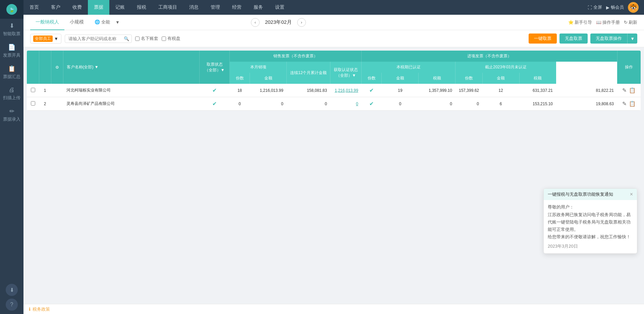  Describe the element at coordinates (538, 90) in the screenshot. I see `row-uncert-amount: 631,337.21` at that location.